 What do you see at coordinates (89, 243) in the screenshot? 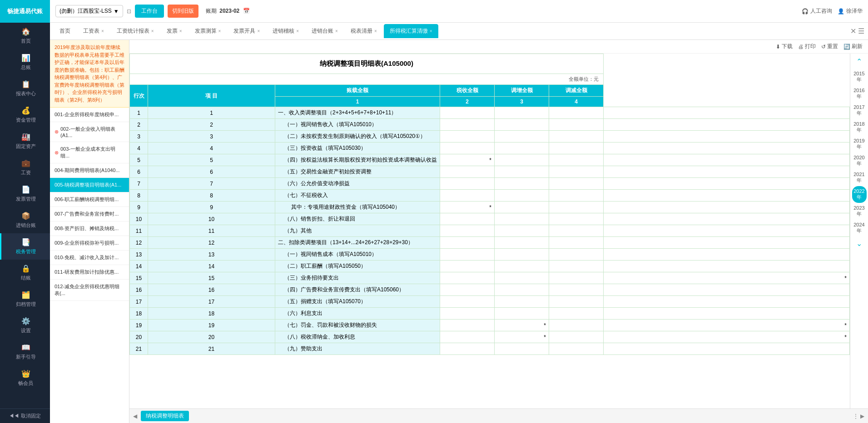
I see `list-item-009: 009-企业所得税弥补亏损明...` at bounding box center [89, 243].